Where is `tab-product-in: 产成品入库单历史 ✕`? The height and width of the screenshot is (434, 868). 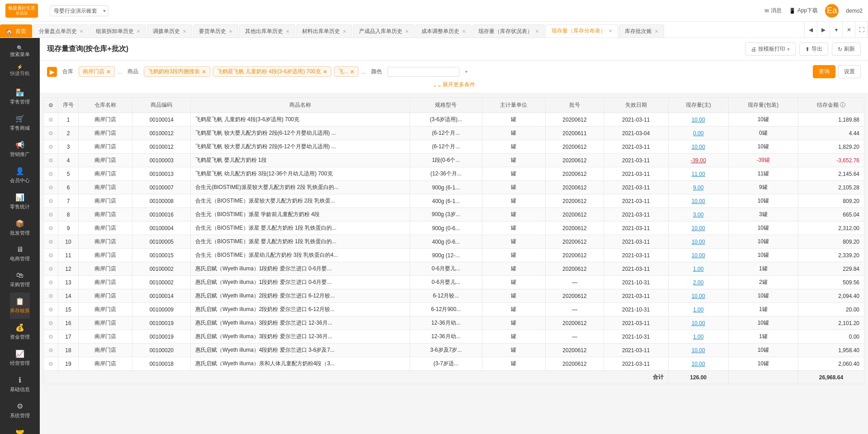
tab-product-in: 产成品入库单历史 ✕ is located at coordinates (384, 31).